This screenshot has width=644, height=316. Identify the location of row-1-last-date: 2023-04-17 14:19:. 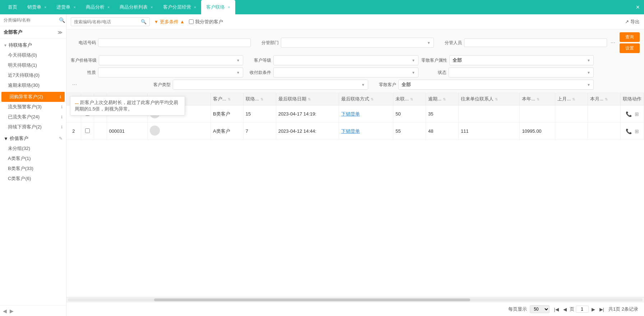
(307, 114).